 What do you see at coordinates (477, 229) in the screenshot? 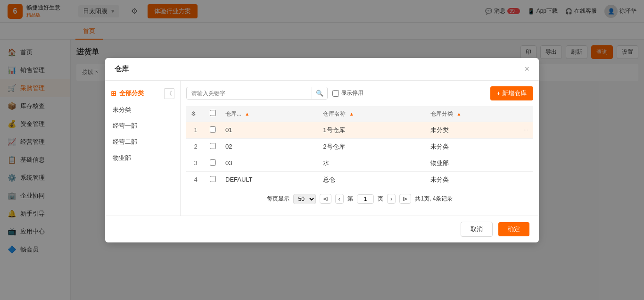
I see `cancel-button: 取消` at bounding box center [477, 229].